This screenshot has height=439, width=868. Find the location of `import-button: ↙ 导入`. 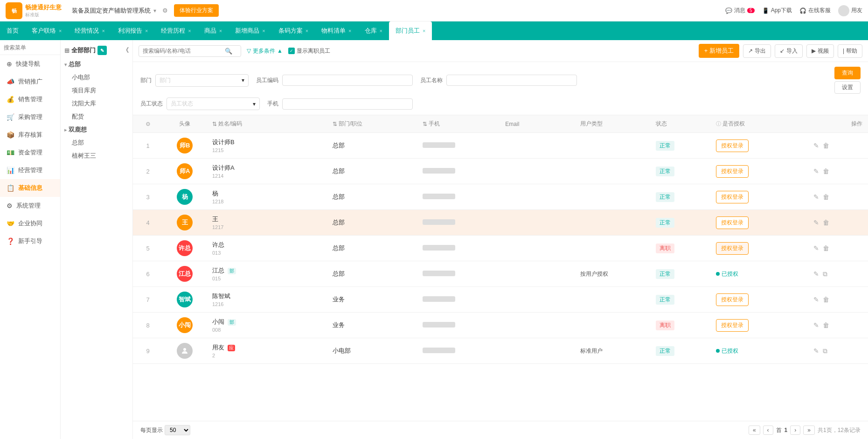

import-button: ↙ 导入 is located at coordinates (789, 51).